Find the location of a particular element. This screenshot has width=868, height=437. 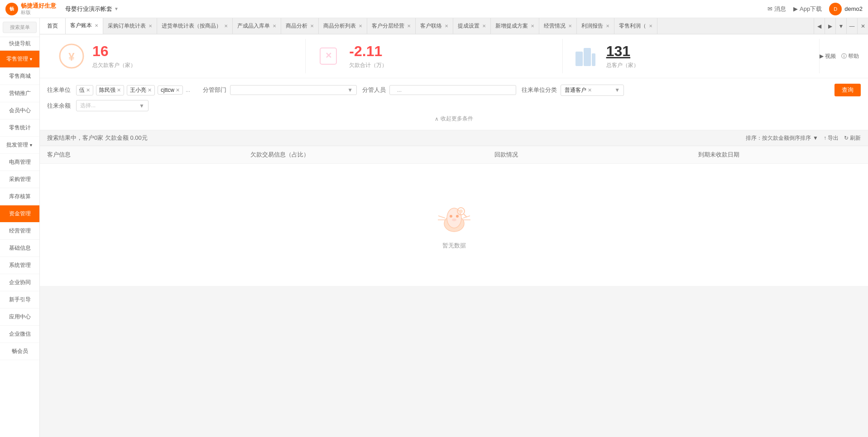

tab-close-icon-8: ✕ is located at coordinates (446, 26).